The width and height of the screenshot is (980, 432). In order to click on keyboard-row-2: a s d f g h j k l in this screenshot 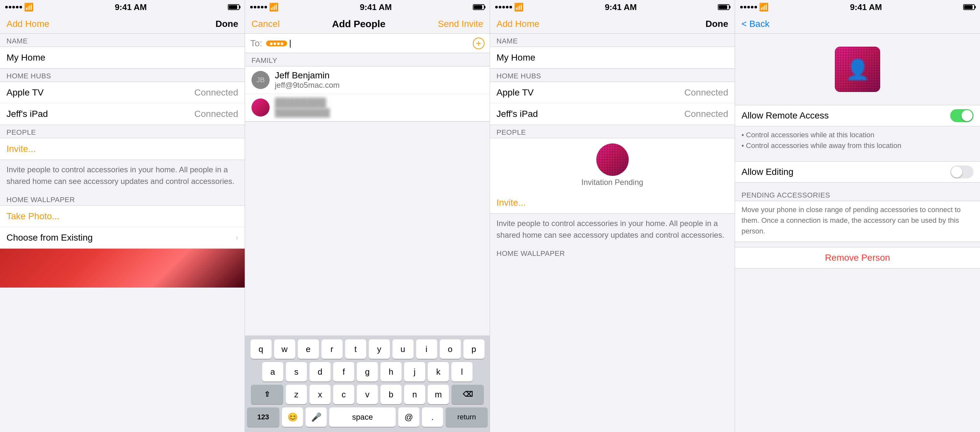, I will do `click(368, 372)`.